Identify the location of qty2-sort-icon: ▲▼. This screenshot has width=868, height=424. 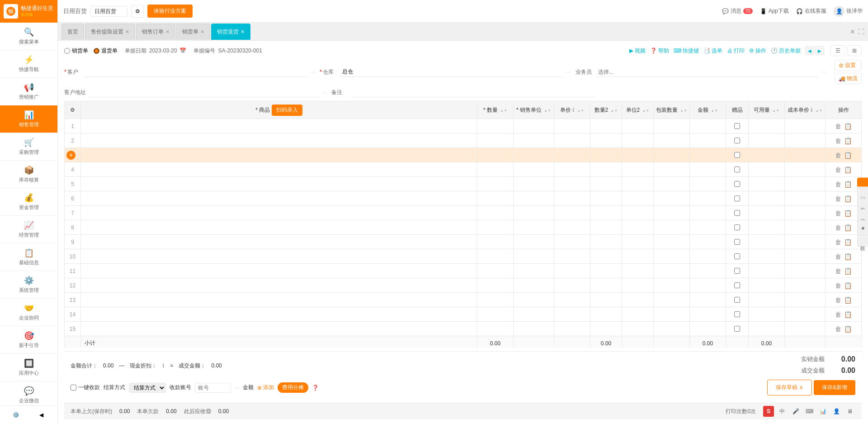
(614, 111).